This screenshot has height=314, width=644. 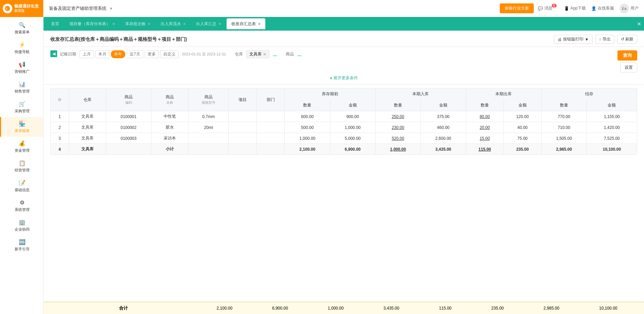 What do you see at coordinates (517, 8) in the screenshot?
I see `try-button: 体验行业方案` at bounding box center [517, 8].